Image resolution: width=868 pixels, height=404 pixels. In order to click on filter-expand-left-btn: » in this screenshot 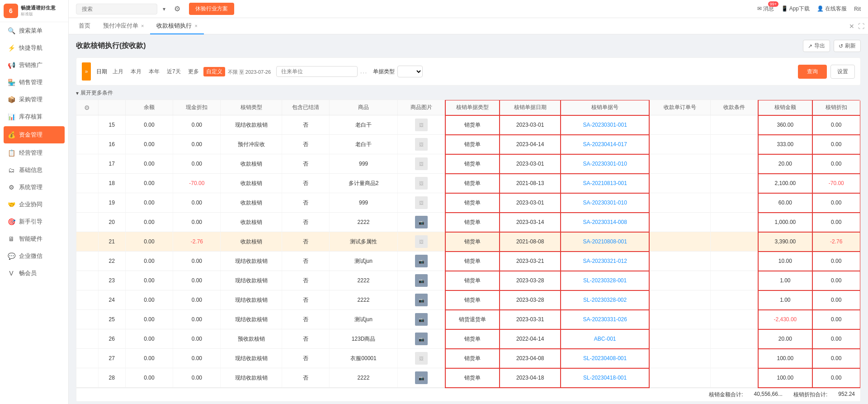, I will do `click(86, 71)`.